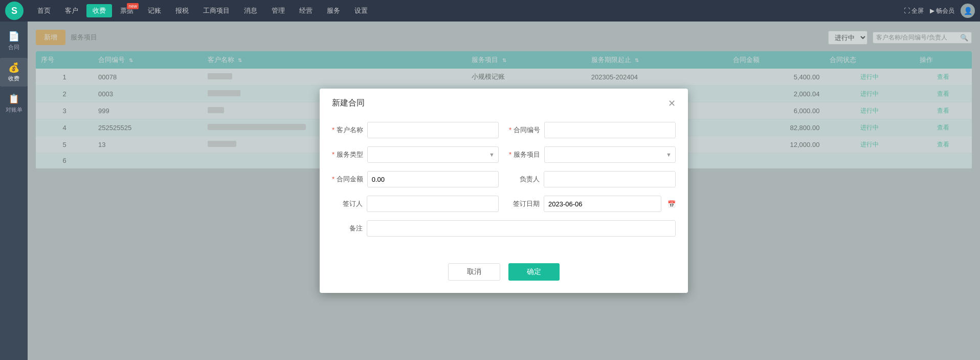  Describe the element at coordinates (490, 11) in the screenshot. I see `top-nav: S 首页 客户 收费 票据 new 记账 报税 工商项目 消息 管理 经营 服务…` at that location.